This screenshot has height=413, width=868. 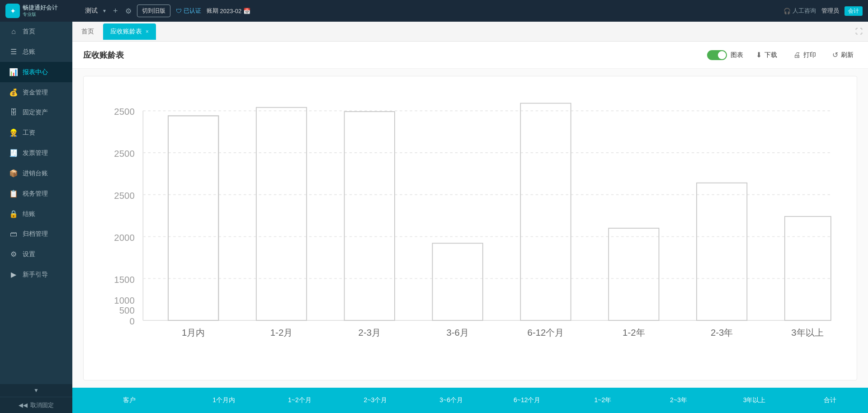 What do you see at coordinates (527, 400) in the screenshot?
I see `col-6-12month-label: 6~12个月` at bounding box center [527, 400].